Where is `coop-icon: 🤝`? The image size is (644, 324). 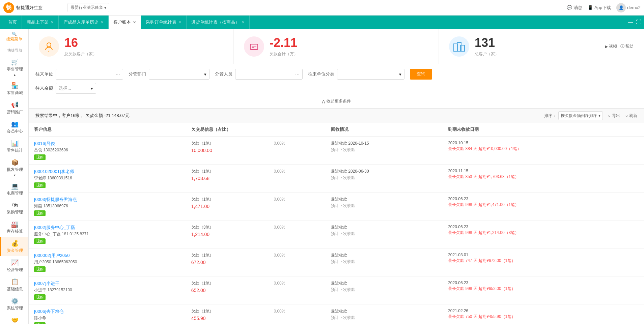 coop-icon: 🤝 is located at coordinates (15, 320).